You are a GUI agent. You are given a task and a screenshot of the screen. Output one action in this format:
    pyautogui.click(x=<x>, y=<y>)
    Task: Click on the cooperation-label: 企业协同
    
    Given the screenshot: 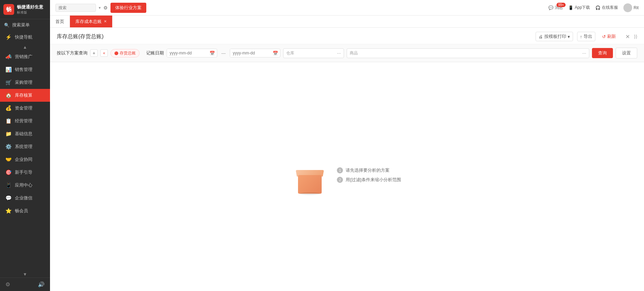 What is the action you would take?
    pyautogui.click(x=30, y=160)
    